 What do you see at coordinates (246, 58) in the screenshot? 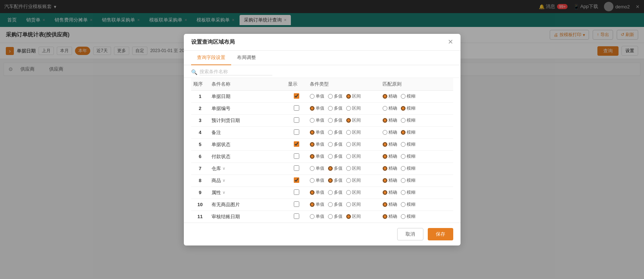
I see `tab-layout: 布局调整` at bounding box center [246, 58].